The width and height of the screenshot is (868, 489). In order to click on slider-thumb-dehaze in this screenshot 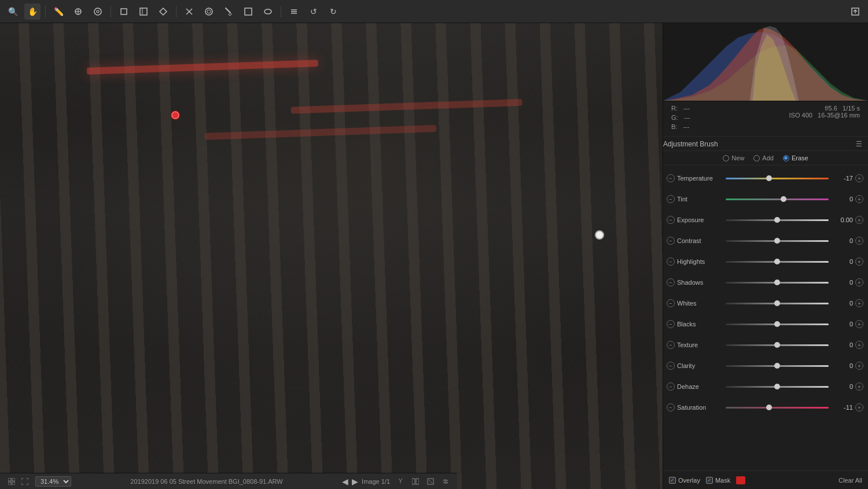, I will do `click(777, 387)`.